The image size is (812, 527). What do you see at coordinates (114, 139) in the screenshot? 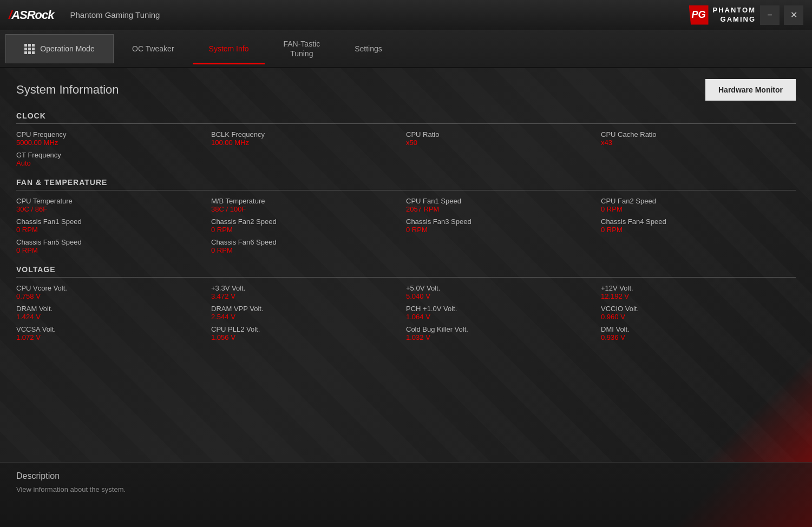
I see `list-item: CPU Frequency 5000.00 MHz` at bounding box center [114, 139].